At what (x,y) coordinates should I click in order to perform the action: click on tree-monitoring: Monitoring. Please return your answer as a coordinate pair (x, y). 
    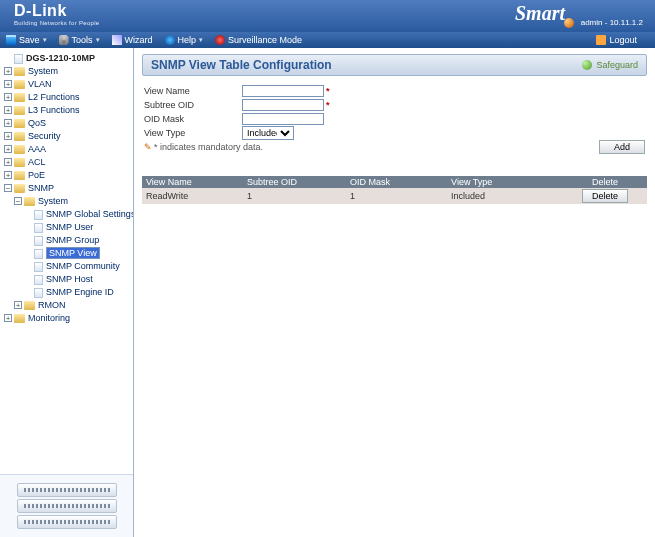
    Looking at the image, I should click on (49, 318).